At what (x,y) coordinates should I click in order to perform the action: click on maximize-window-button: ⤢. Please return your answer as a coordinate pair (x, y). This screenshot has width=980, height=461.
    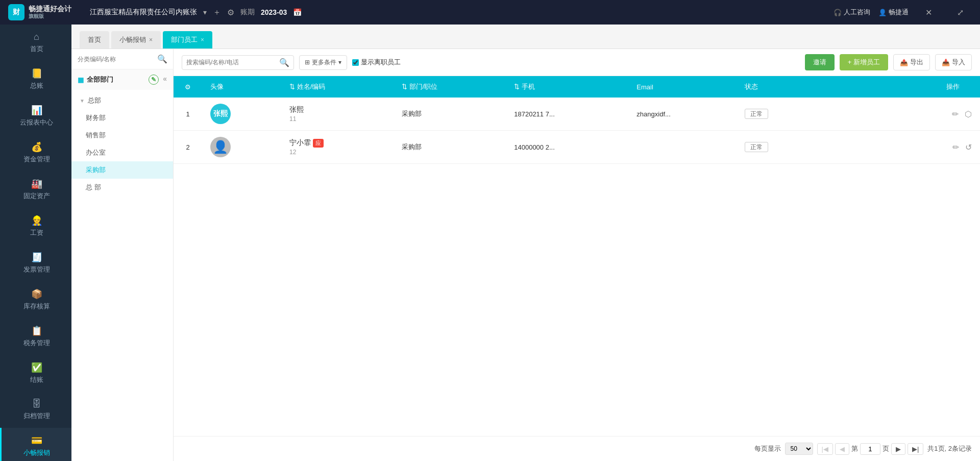
    Looking at the image, I should click on (960, 12).